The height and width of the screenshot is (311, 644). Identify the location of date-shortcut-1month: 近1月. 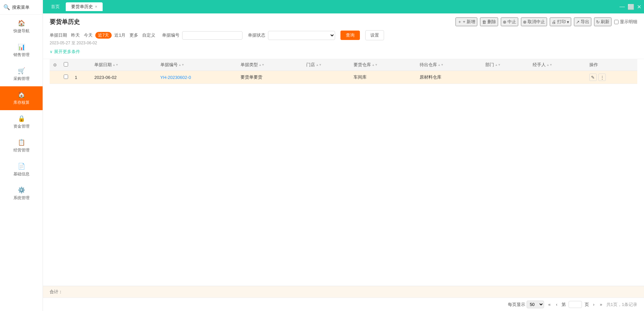
(120, 35).